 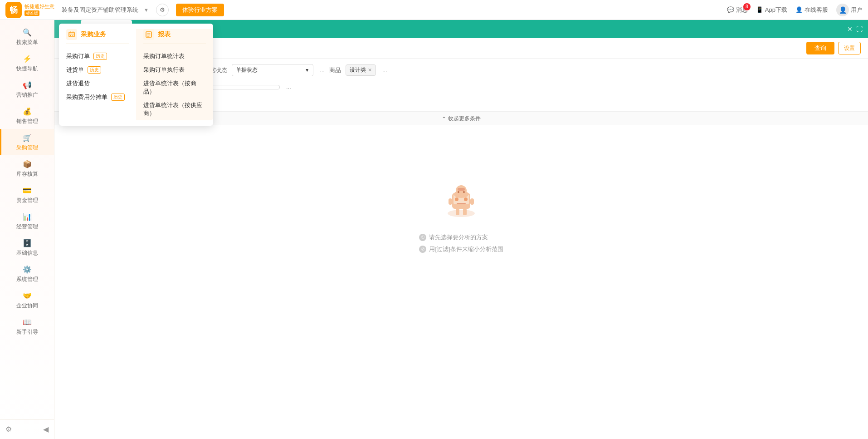 What do you see at coordinates (461, 243) in the screenshot?
I see `empty-text: ① 请先选择要分析的方案 ② 用[过滤]条件来缩小分析范围` at bounding box center [461, 243].